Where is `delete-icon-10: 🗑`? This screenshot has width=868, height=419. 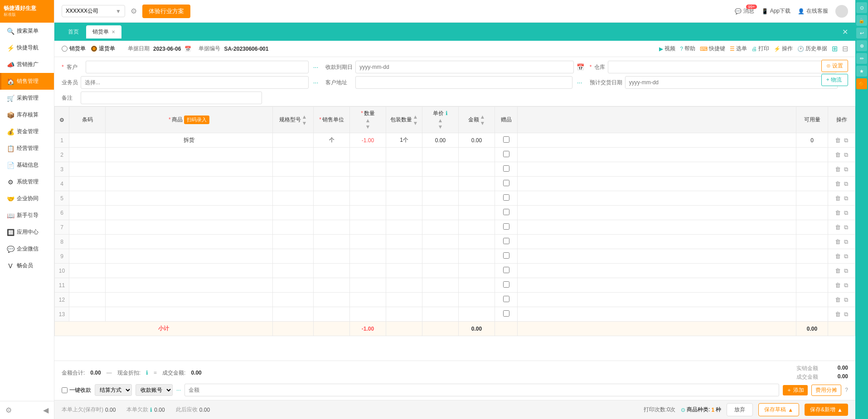 delete-icon-10: 🗑 is located at coordinates (838, 285).